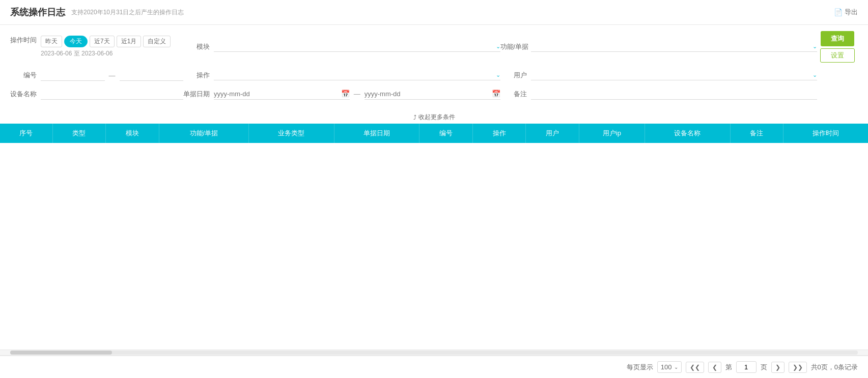  Describe the element at coordinates (729, 367) in the screenshot. I see `page-label: 第` at that location.